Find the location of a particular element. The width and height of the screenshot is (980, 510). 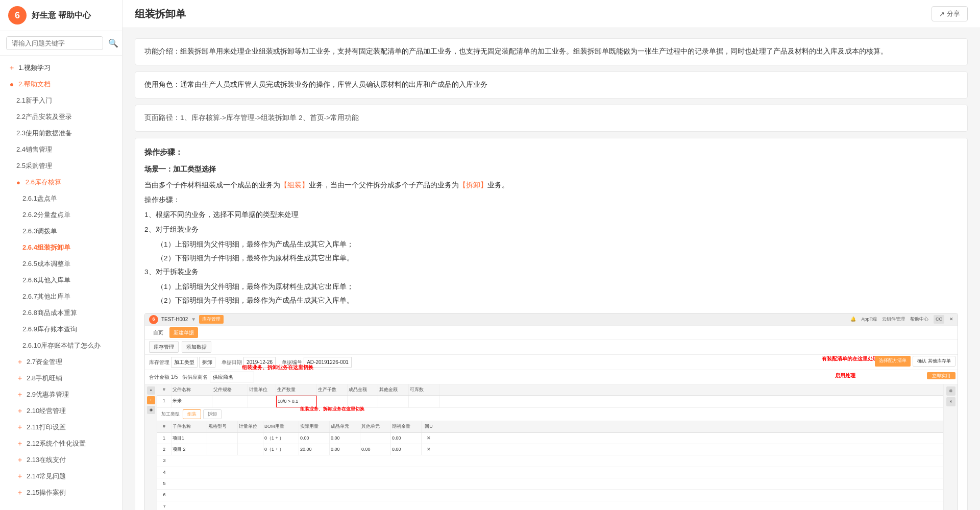

sidebar-label-2-13: 2.13在线支付 is located at coordinates (46, 460).